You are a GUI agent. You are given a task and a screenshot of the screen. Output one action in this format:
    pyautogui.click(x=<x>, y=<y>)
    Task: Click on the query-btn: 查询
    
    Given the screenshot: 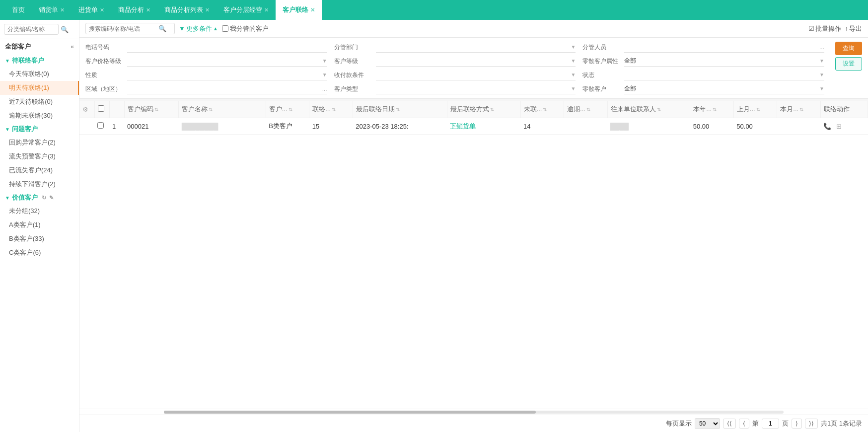 What is the action you would take?
    pyautogui.click(x=849, y=49)
    